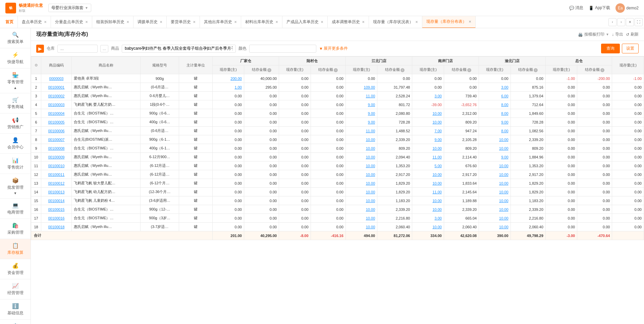 This screenshot has width=644, height=324. I want to click on goods-label: 商品, so click(115, 48).